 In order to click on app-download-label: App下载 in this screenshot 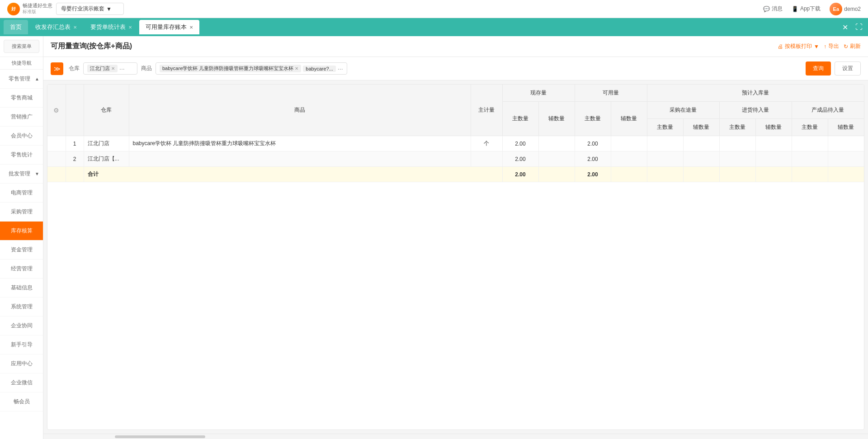, I will do `click(810, 9)`.